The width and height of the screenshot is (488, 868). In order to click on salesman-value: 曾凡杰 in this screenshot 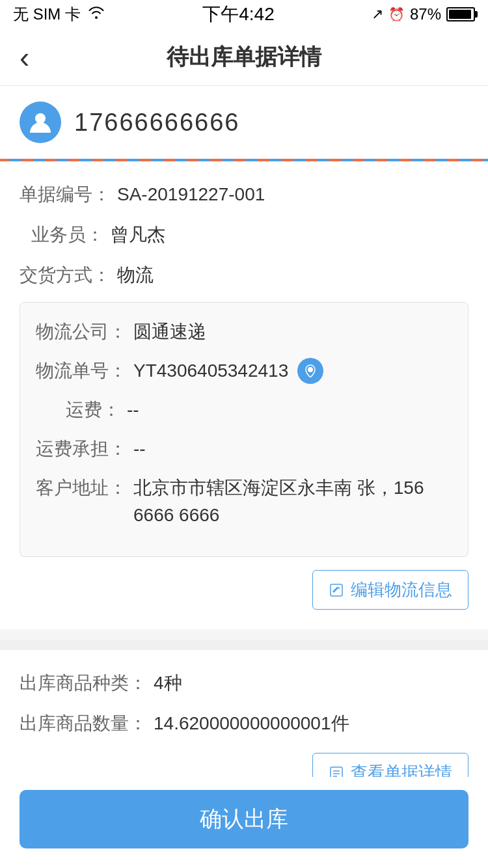, I will do `click(290, 235)`.